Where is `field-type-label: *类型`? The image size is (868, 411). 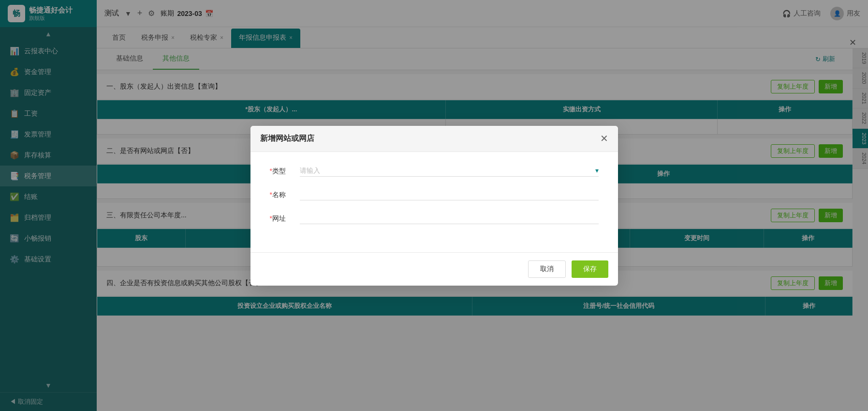
field-type-label: *类型 is located at coordinates (282, 171).